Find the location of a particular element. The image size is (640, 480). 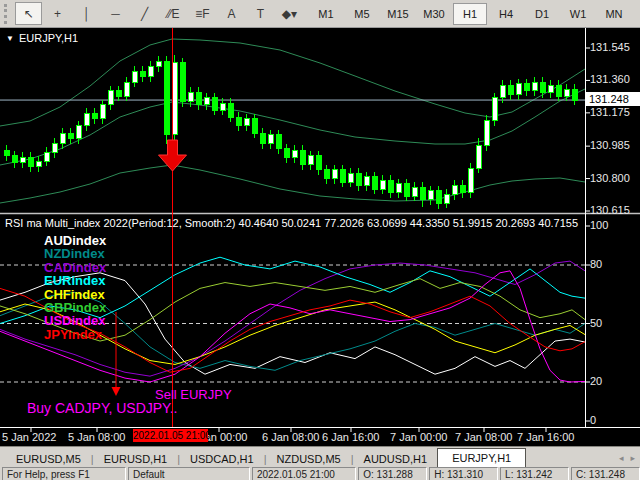

timeframe-mn-button: MN is located at coordinates (614, 14).